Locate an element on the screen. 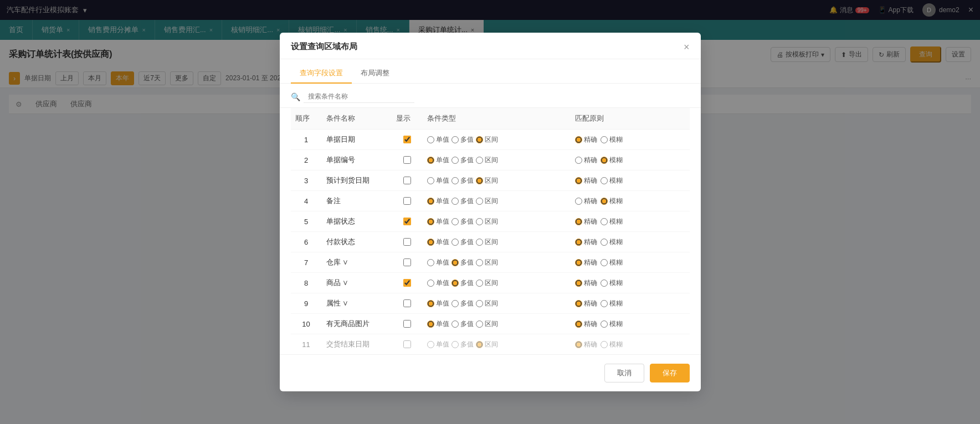  row-name: 单据日期 is located at coordinates (357, 139).